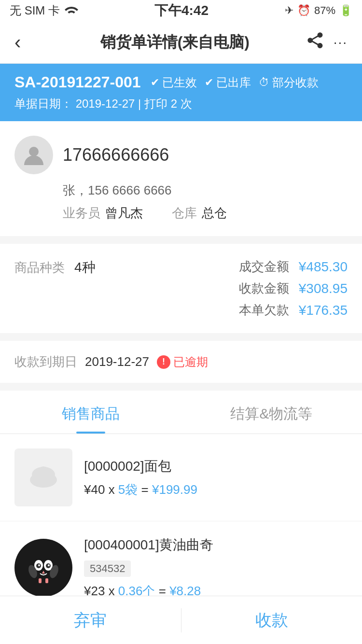  Describe the element at coordinates (71, 11) in the screenshot. I see `wifi-icon` at that location.